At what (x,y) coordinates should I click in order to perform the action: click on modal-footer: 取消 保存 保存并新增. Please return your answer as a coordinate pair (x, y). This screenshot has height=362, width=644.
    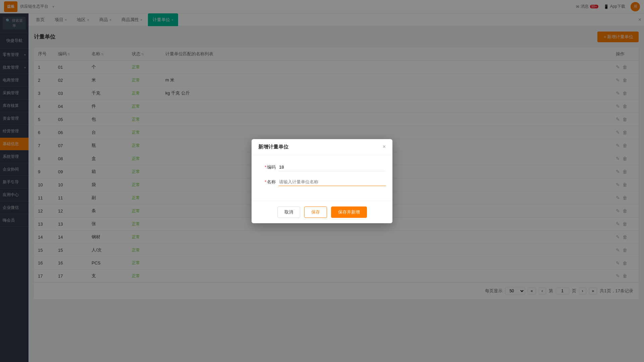
    Looking at the image, I should click on (322, 212).